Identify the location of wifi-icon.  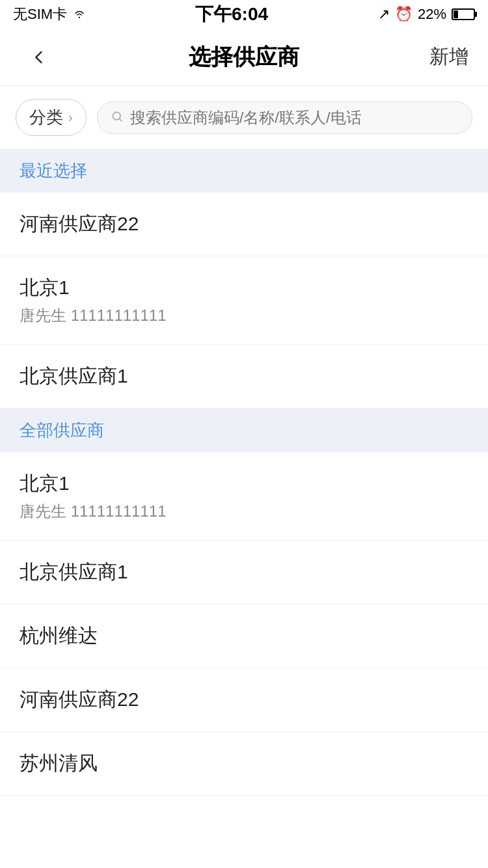
(79, 14).